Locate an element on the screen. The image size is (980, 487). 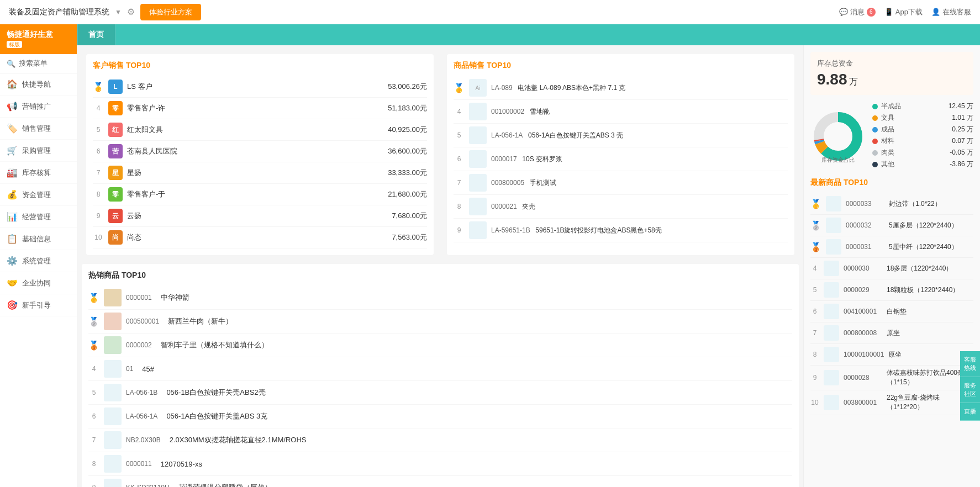
sales-icon: 🏷️ is located at coordinates (12, 128).